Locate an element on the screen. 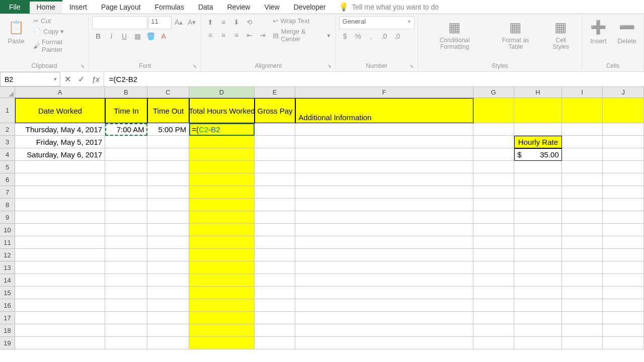  tab-insert: Insert is located at coordinates (78, 7).